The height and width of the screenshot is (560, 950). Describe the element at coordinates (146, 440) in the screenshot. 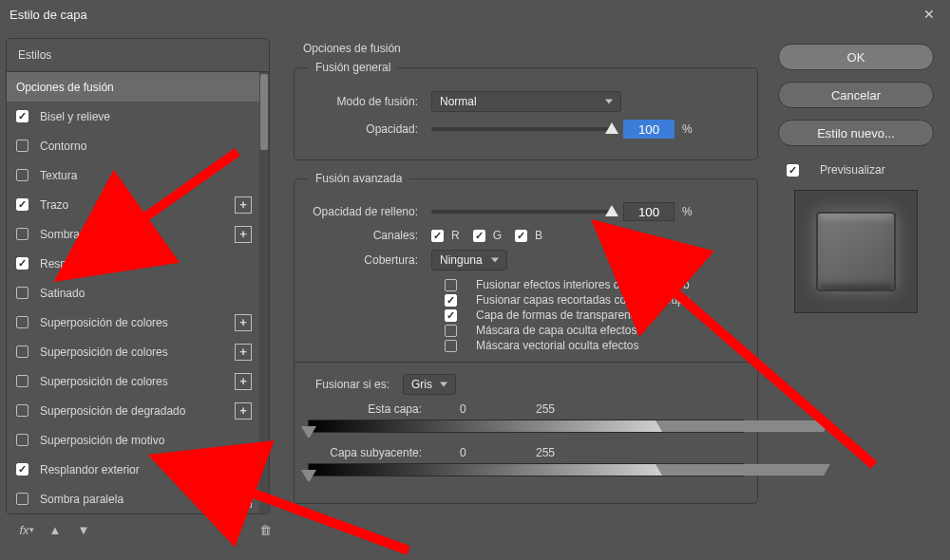

I see `style-label: Superposición de motivo` at that location.